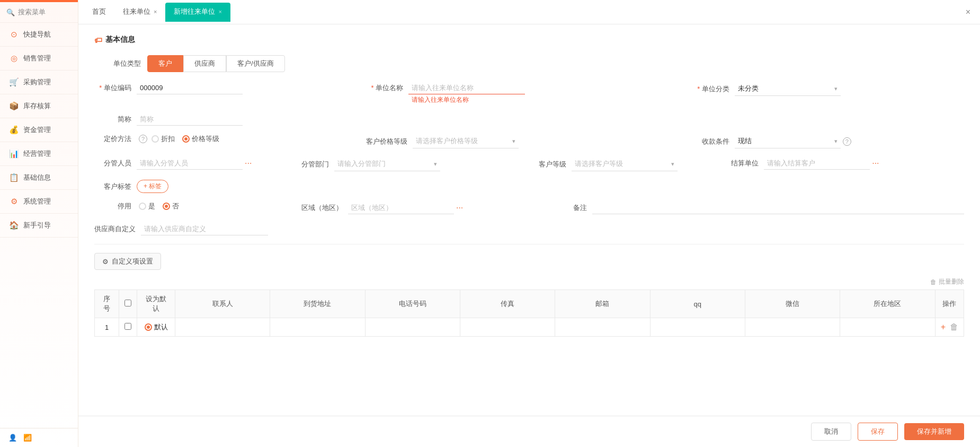  What do you see at coordinates (190, 119) in the screenshot?
I see `shortname-input` at bounding box center [190, 119].